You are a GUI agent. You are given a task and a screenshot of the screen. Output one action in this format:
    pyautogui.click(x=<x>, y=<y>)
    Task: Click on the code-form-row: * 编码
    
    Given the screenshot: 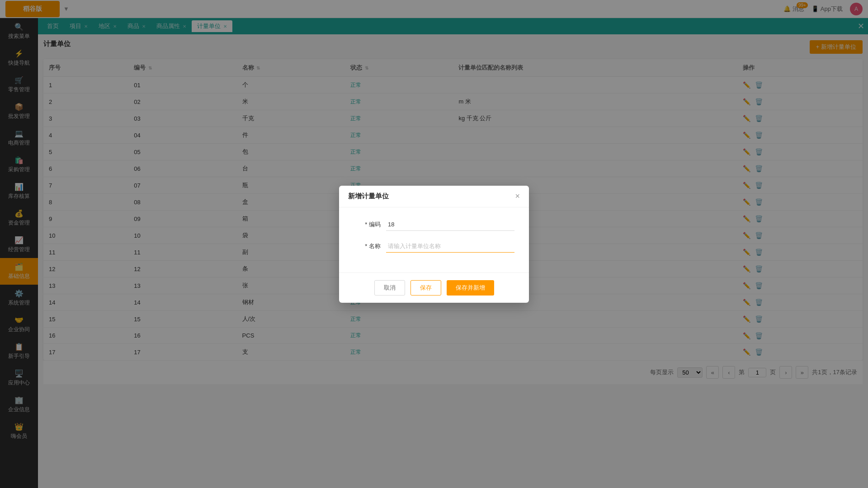 What is the action you would take?
    pyautogui.click(x=434, y=225)
    